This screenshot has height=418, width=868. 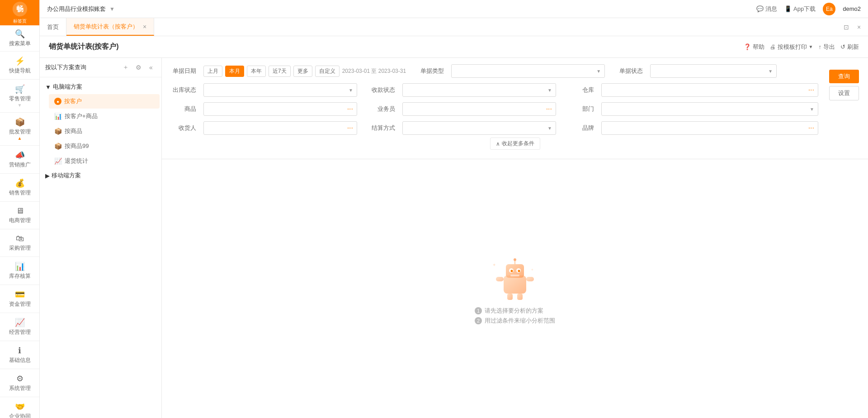 I want to click on filter-and-actions: 单据日期 上月 本月 本年 近7天 更多 自定义 2023-03-01 至 20…, so click(x=515, y=100).